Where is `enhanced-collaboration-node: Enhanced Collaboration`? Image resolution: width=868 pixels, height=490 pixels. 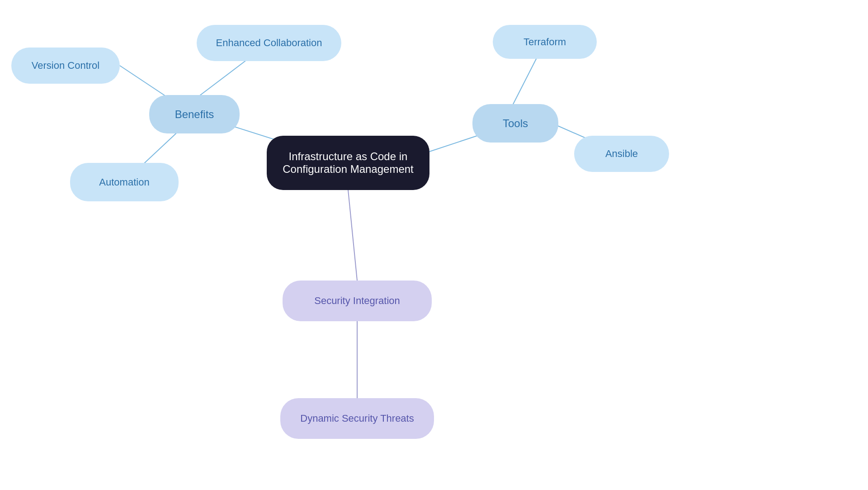
enhanced-collaboration-node: Enhanced Collaboration is located at coordinates (269, 43).